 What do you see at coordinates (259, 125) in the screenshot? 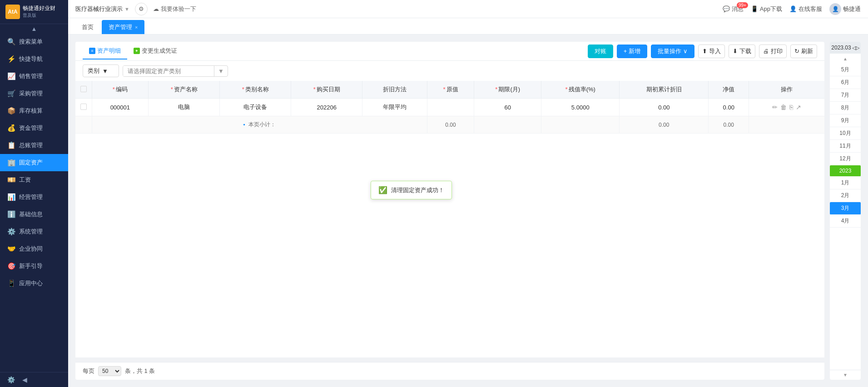
I see `subtotal-label-cell: ▪ 本页小计：` at bounding box center [259, 125].